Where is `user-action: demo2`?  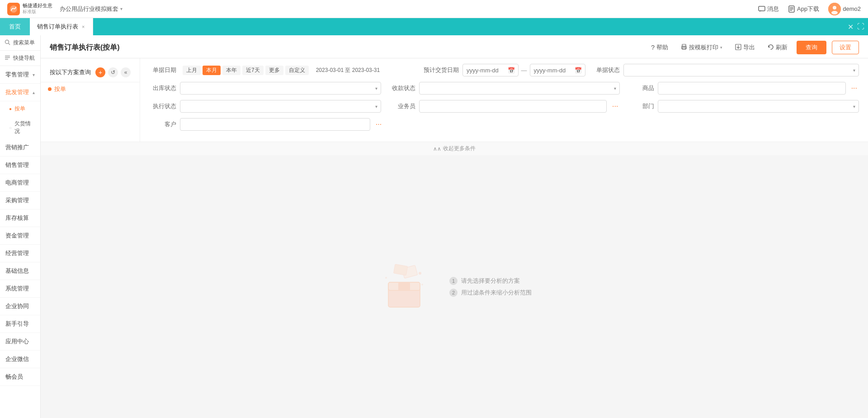 user-action: demo2 is located at coordinates (844, 9).